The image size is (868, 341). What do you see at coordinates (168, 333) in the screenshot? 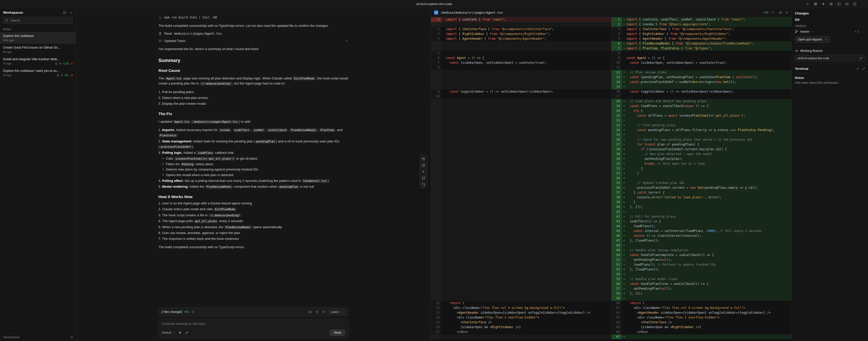
I see `mode-dropdown: Default` at bounding box center [168, 333].